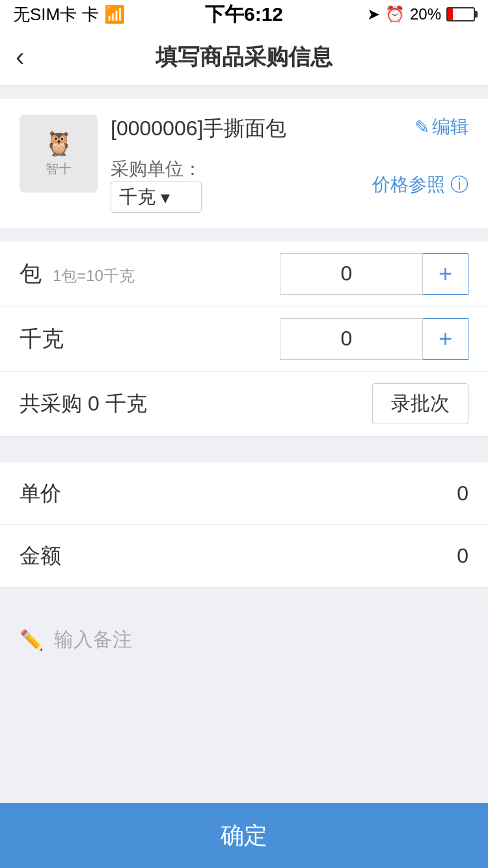  I want to click on bao-label: 包, so click(31, 273).